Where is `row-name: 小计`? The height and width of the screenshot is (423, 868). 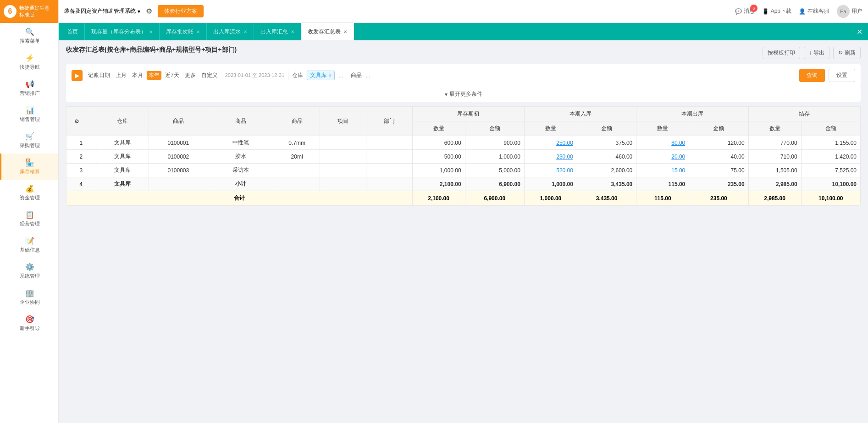 row-name: 小计 is located at coordinates (241, 184).